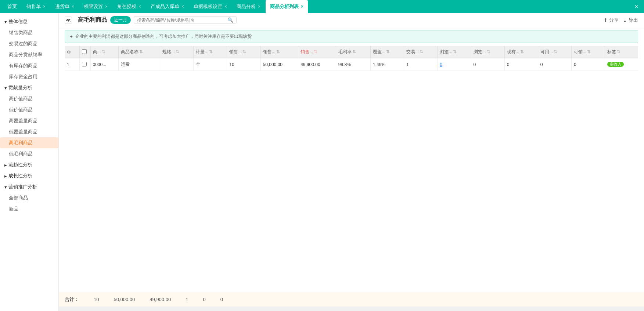  I want to click on export-button: ⤓ 导出, so click(630, 20).